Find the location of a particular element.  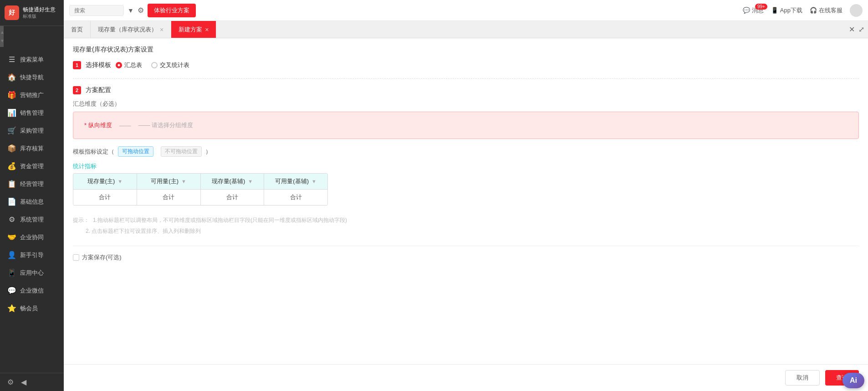

enterprise-icon: 🤝 is located at coordinates (12, 237).